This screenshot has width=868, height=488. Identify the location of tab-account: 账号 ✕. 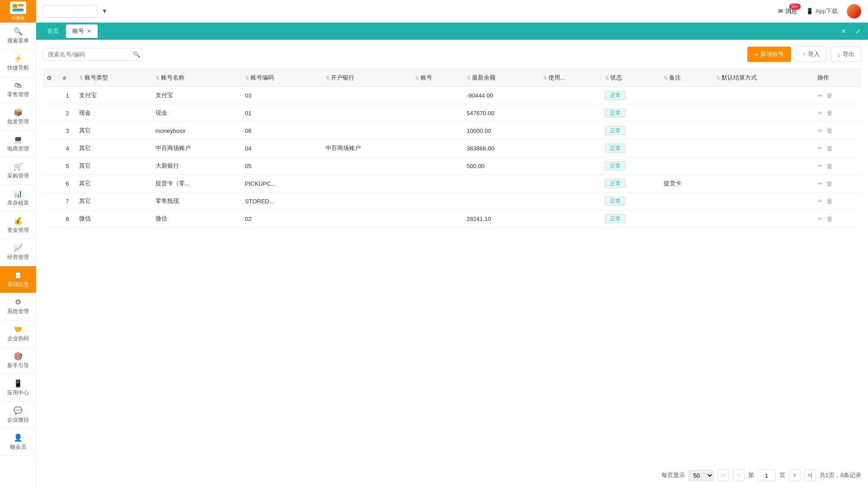
(82, 31).